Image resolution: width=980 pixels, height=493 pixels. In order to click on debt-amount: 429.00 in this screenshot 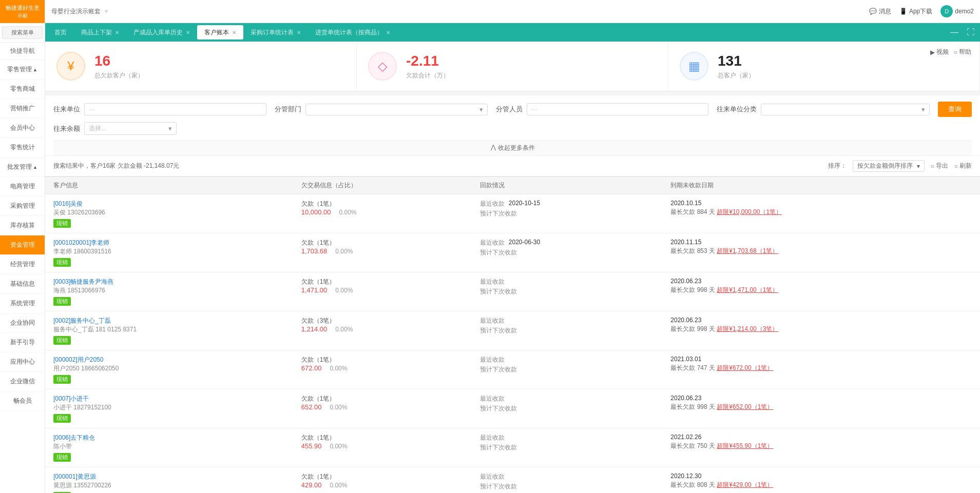, I will do `click(312, 485)`.